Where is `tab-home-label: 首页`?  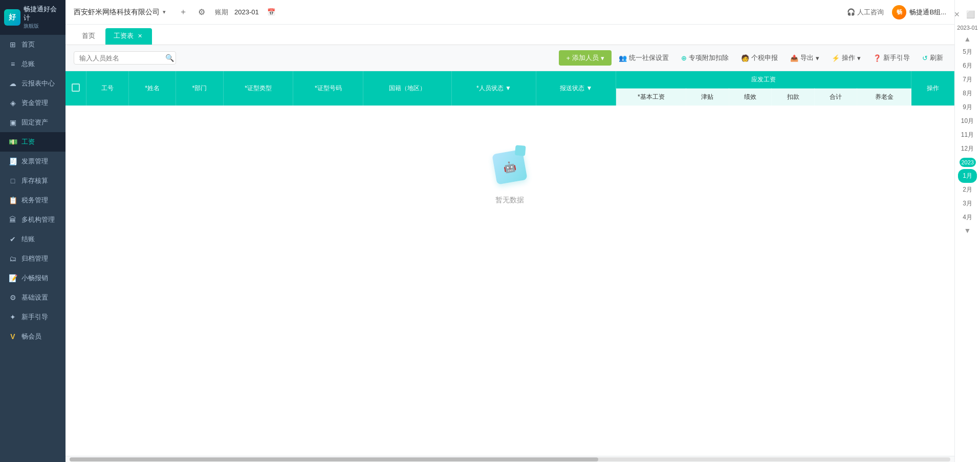
tab-home-label: 首页 is located at coordinates (89, 36).